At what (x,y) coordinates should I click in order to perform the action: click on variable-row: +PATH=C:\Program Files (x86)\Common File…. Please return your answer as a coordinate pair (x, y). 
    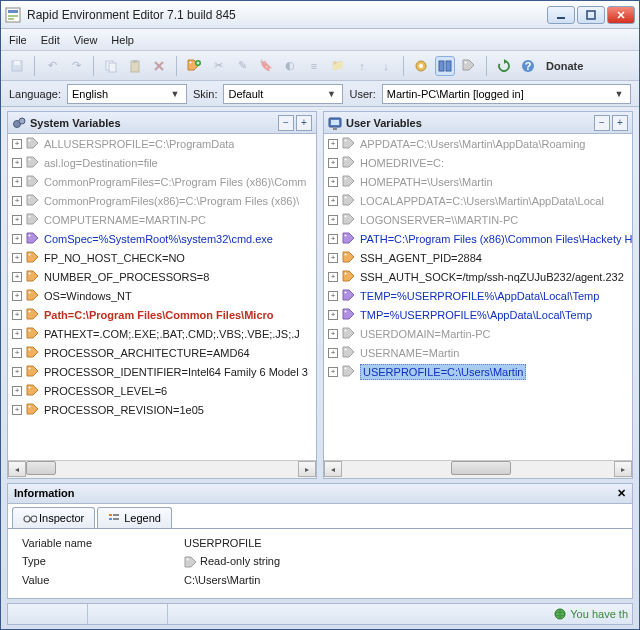
    Looking at the image, I should click on (478, 238).